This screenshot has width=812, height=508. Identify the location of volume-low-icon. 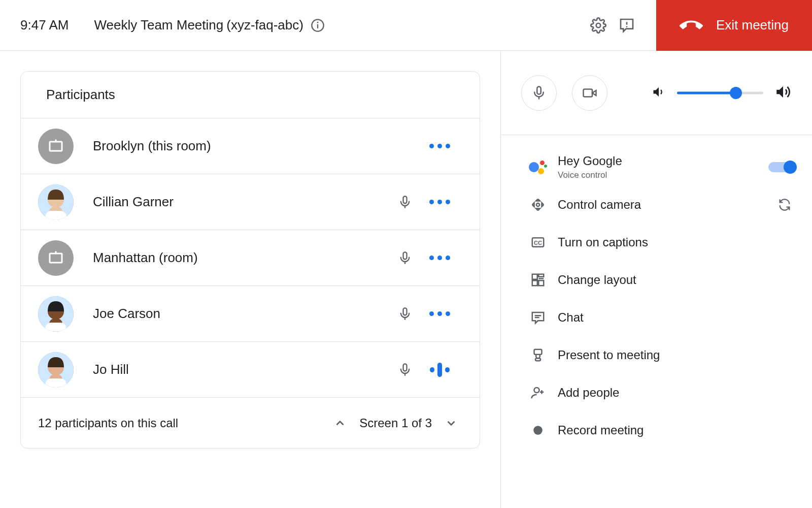
(659, 93).